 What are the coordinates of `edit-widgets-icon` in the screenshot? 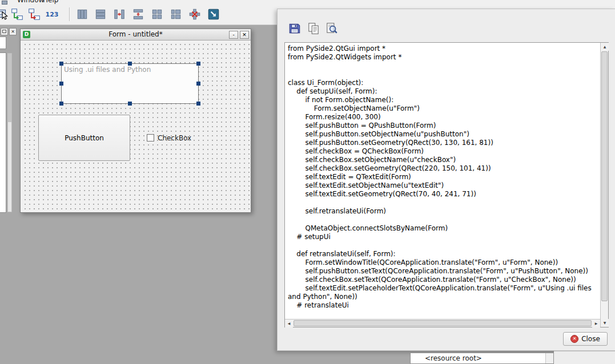 It's located at (5, 14).